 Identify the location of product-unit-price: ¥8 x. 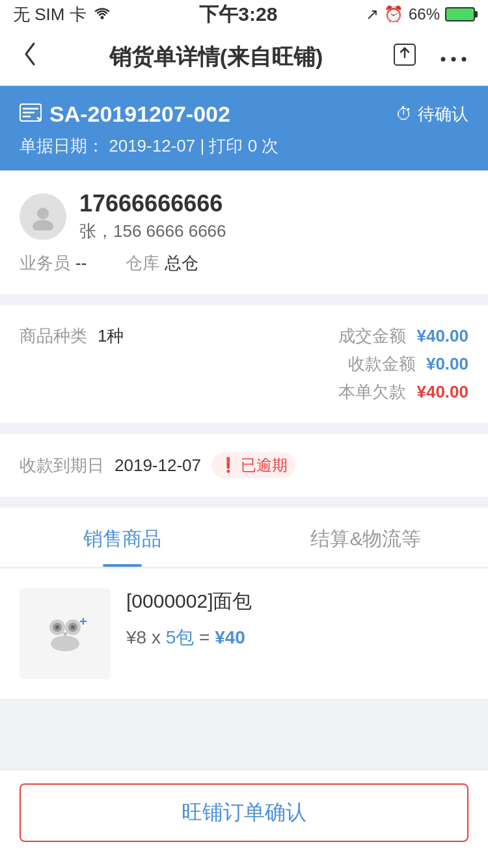
(146, 638).